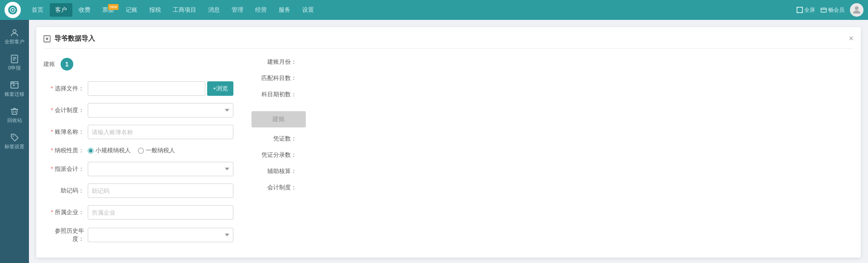 This screenshot has width=868, height=263. I want to click on sidebar-item-trash: 回收站, so click(14, 115).